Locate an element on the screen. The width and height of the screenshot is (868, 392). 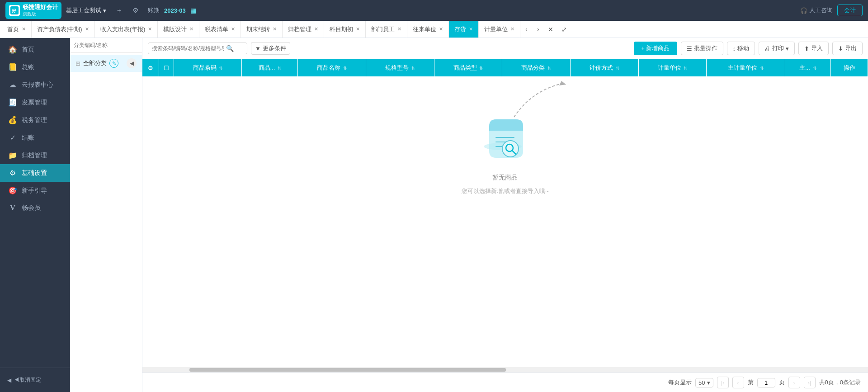
settings-icon: ⚙ is located at coordinates (135, 10).